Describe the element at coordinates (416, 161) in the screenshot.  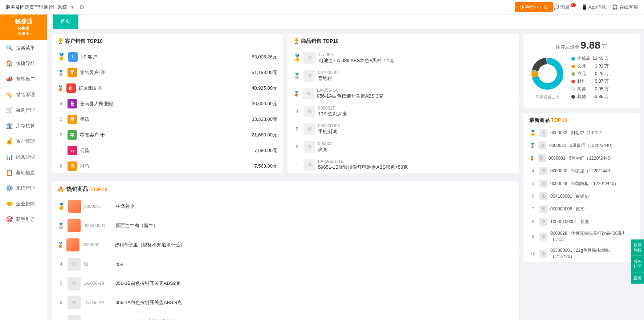
I see `product-code: LA-59651-1B` at that location.